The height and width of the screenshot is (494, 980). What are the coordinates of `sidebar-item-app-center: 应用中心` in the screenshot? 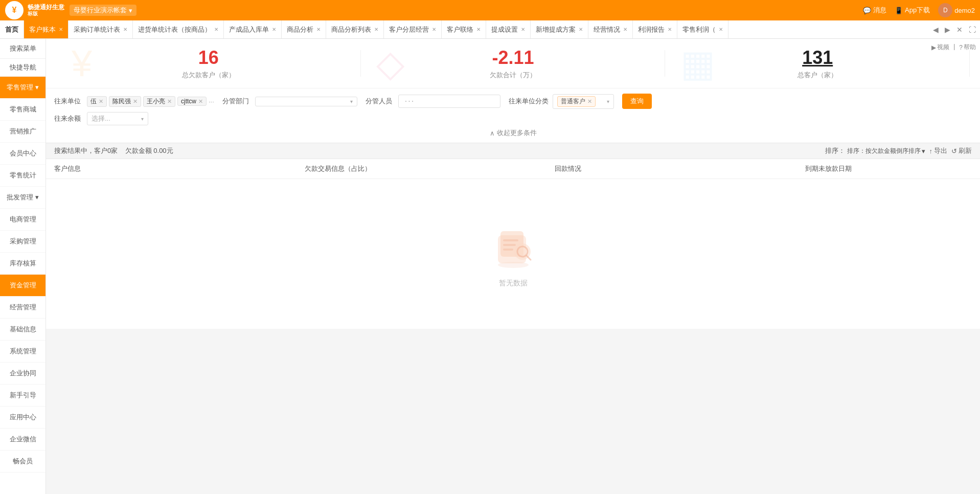 It's located at (22, 417).